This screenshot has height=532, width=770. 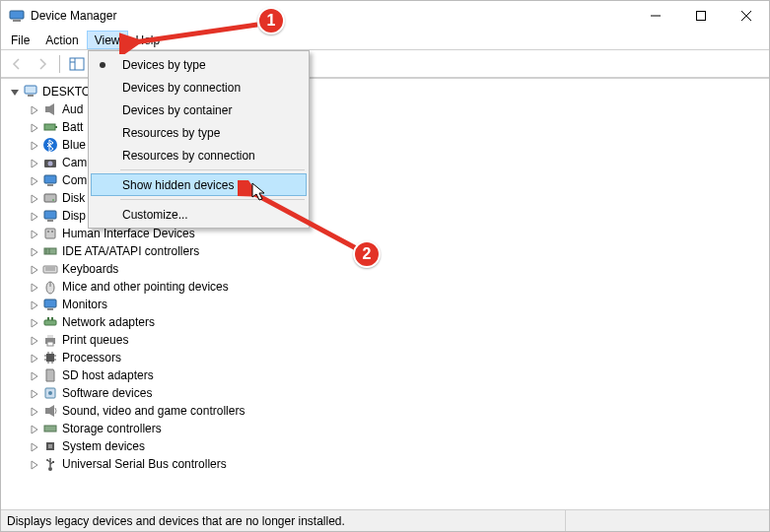 What do you see at coordinates (398, 446) in the screenshot?
I see `tree-category: System devices` at bounding box center [398, 446].